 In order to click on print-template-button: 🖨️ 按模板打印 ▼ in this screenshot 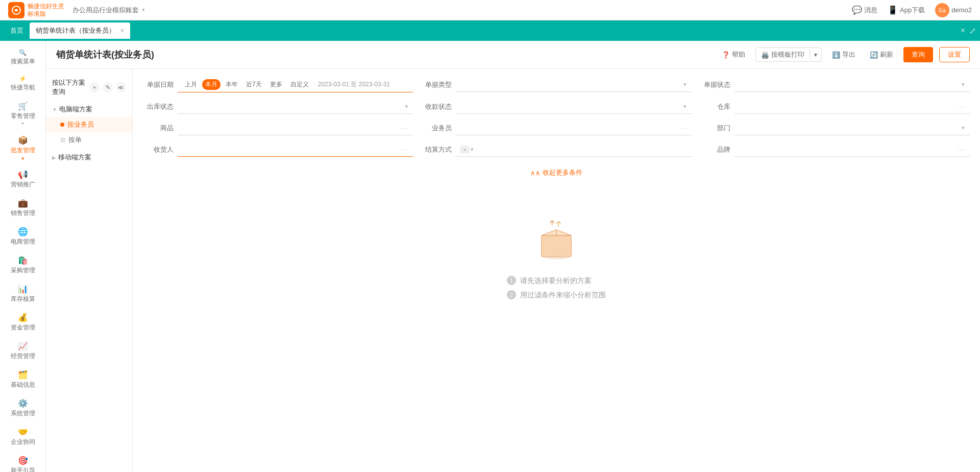, I will do `click(789, 55)`.